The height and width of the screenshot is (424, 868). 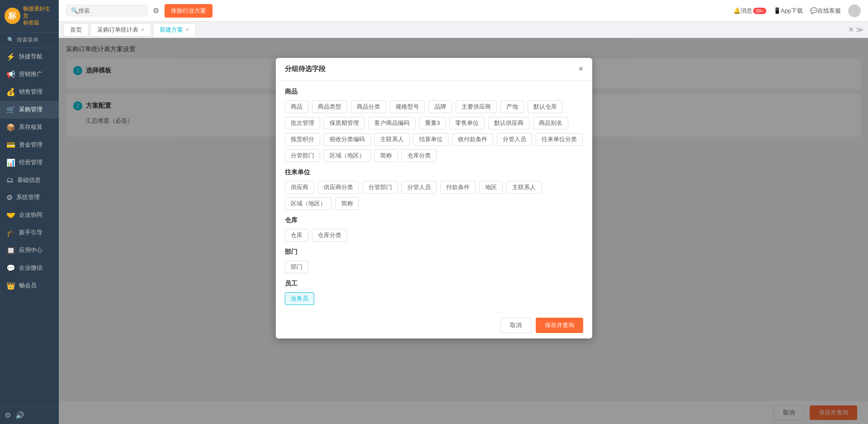 I want to click on section-title-product: 商品, so click(x=434, y=92).